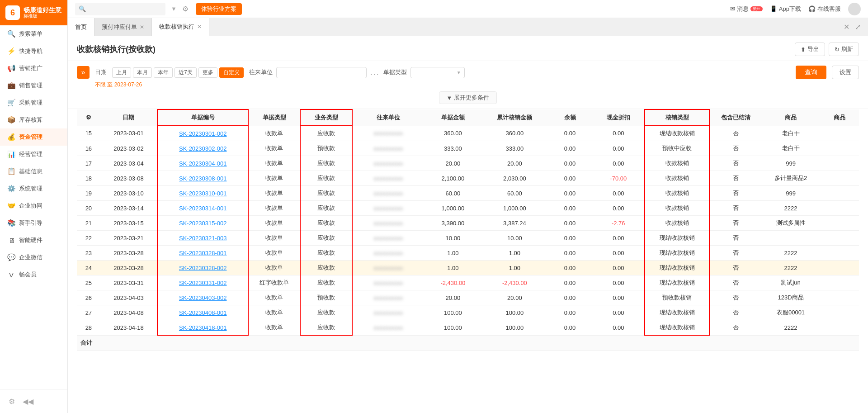 Image resolution: width=868 pixels, height=413 pixels. What do you see at coordinates (825, 9) in the screenshot?
I see `service-btn: 🎧 在线客服` at bounding box center [825, 9].